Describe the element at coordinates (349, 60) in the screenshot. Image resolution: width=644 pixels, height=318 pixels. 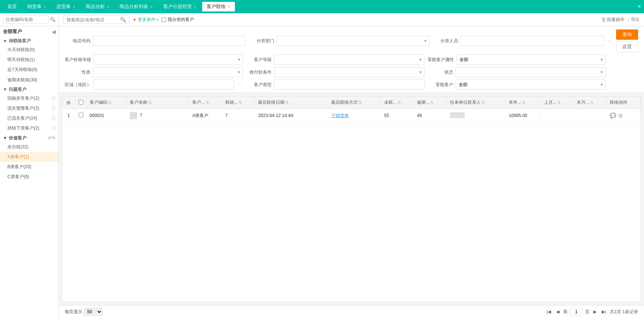
I see `filter-customer-level-select` at that location.